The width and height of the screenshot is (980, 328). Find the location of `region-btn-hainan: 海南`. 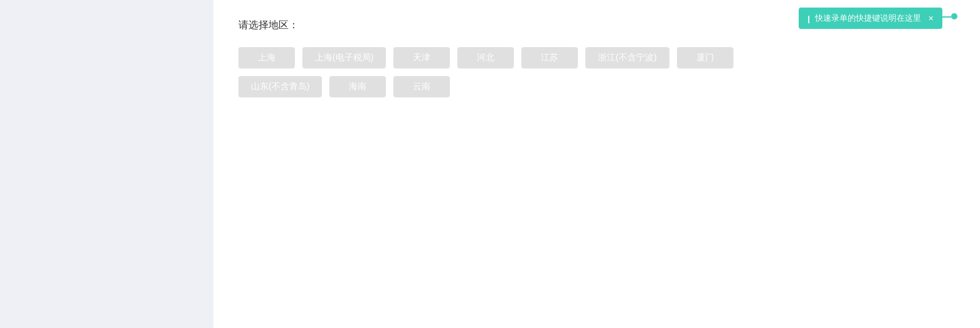

region-btn-hainan: 海南 is located at coordinates (358, 87).